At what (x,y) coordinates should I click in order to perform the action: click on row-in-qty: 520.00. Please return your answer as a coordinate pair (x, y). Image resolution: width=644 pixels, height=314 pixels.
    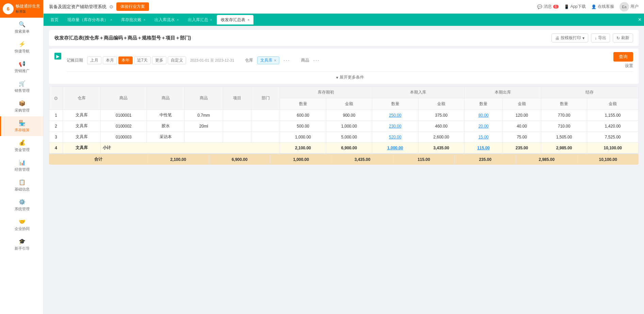
    Looking at the image, I should click on (395, 137).